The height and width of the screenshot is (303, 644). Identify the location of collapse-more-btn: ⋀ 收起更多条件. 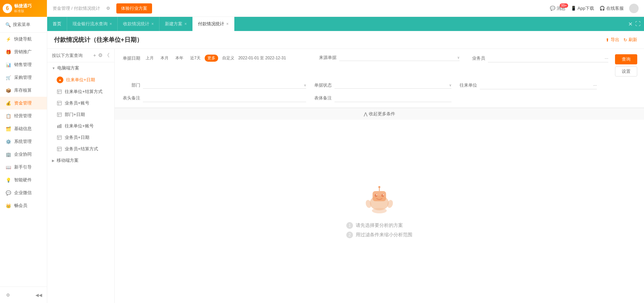
(380, 114).